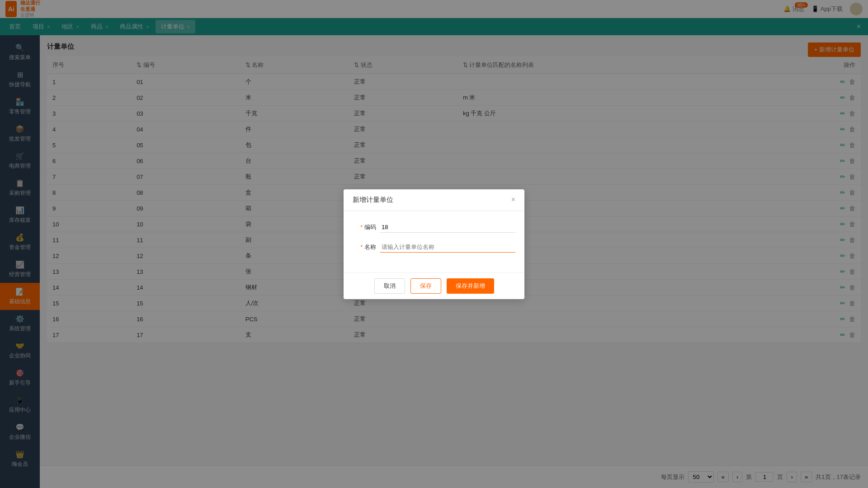  Describe the element at coordinates (434, 227) in the screenshot. I see `form-row-code: 编码` at that location.